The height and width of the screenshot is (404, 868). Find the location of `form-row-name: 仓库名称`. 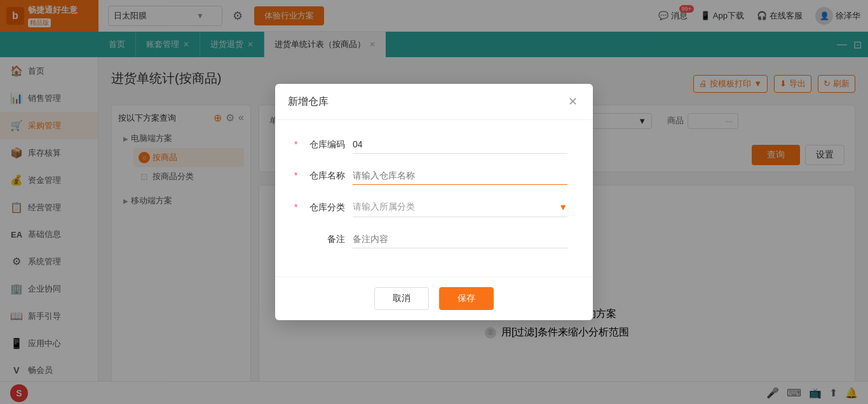

form-row-name: 仓库名称 is located at coordinates (434, 175).